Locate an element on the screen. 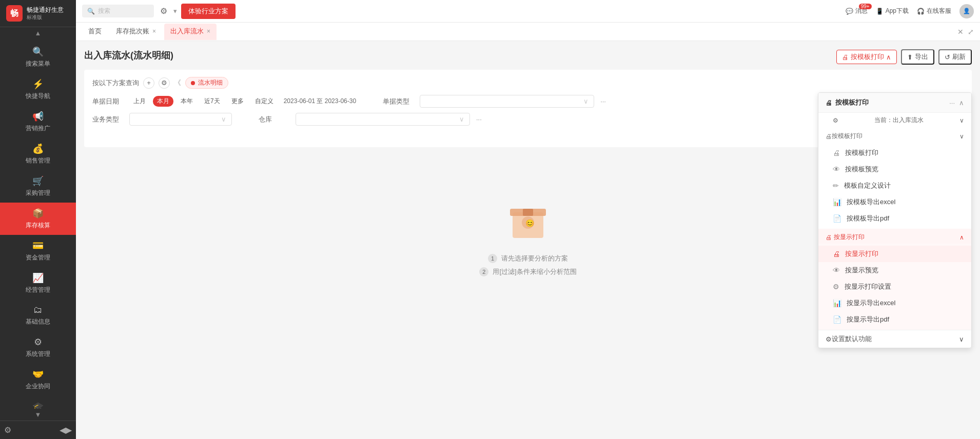 The height and width of the screenshot is (439, 980). collapse-sidebar-icon: ◀▶ is located at coordinates (66, 430).